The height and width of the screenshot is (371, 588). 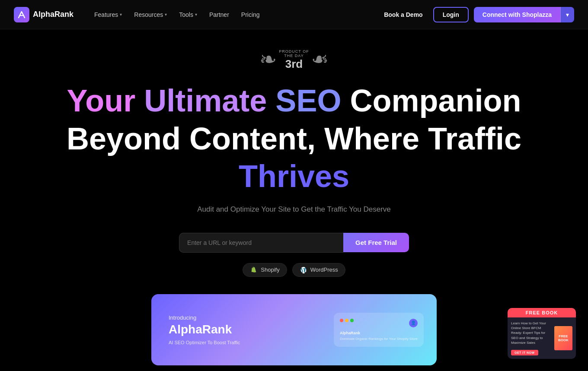 What do you see at coordinates (261, 243) in the screenshot?
I see `url-keyword-input` at bounding box center [261, 243].